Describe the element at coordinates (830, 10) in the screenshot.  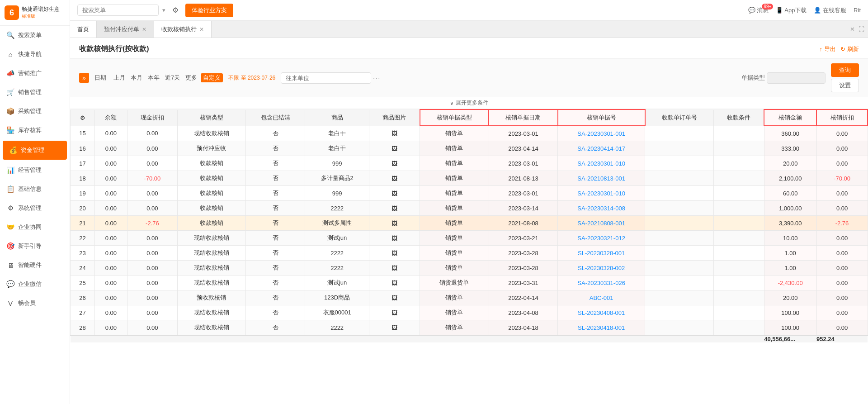
I see `online-service-btn: 👤 在线客服` at that location.